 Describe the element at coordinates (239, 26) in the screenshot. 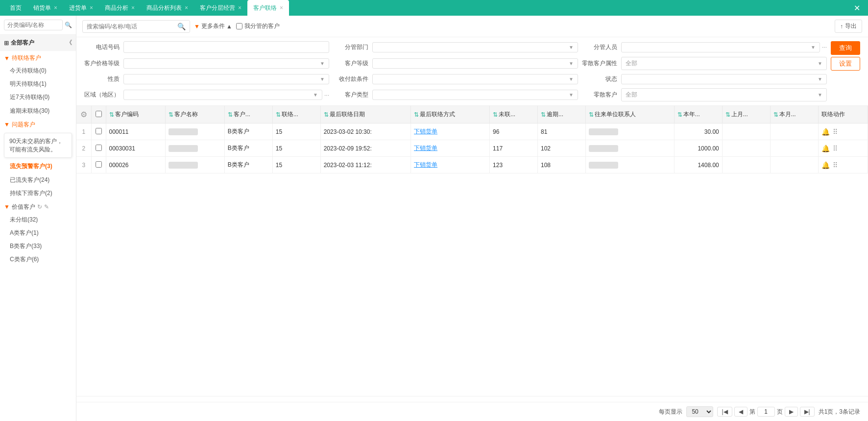

I see `my-customers-check` at that location.